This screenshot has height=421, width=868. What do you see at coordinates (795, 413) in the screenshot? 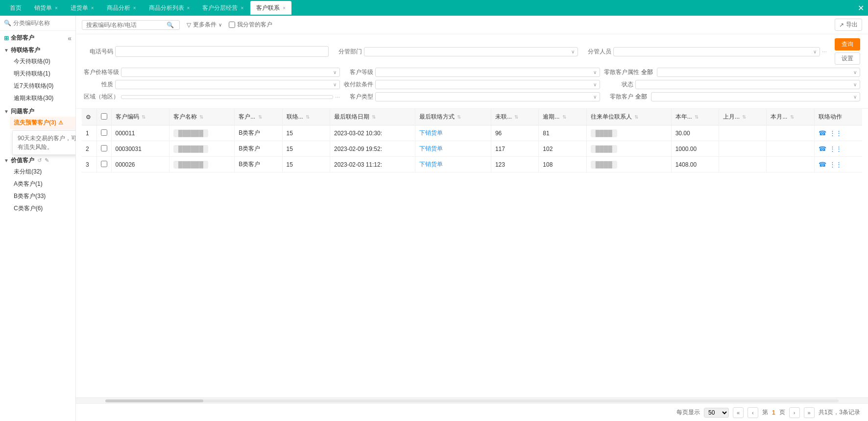
I see `page-next-btn: ›` at bounding box center [795, 413].